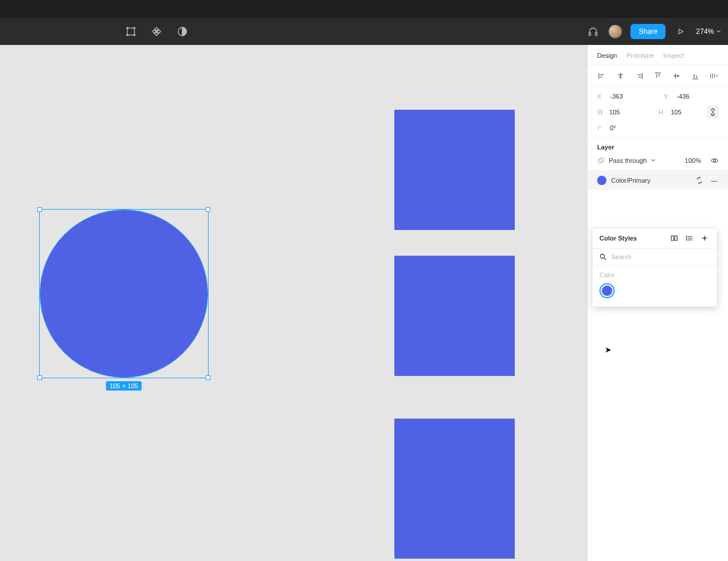 The image size is (728, 561). Describe the element at coordinates (124, 294) in the screenshot. I see `selection-bounding-box: 105 × 105` at that location.